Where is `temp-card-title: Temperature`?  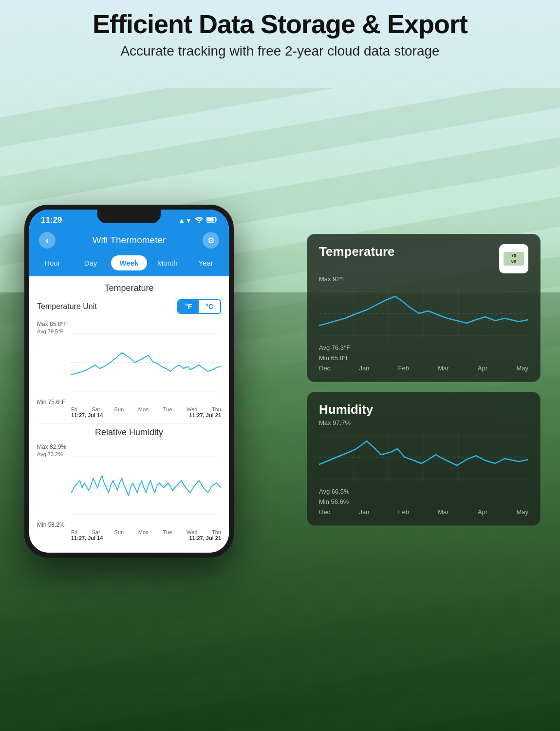
temp-card-title: Temperature is located at coordinates (357, 251).